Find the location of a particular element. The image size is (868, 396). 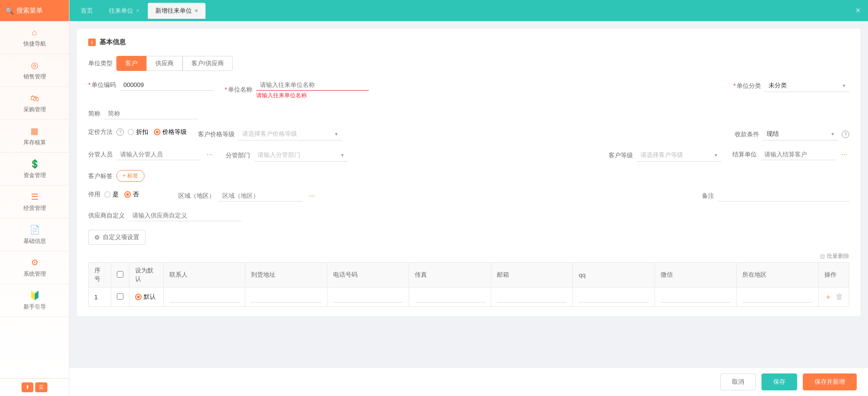

select-all-checkbox is located at coordinates (120, 274).